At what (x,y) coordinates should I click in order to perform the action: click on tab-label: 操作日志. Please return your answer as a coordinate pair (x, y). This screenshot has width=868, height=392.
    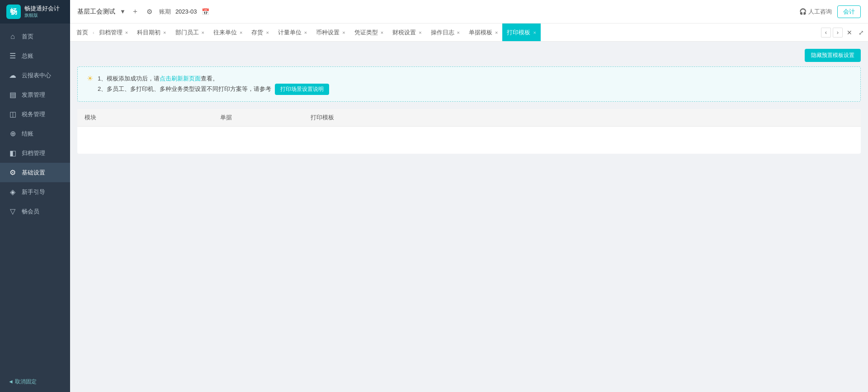
    Looking at the image, I should click on (443, 33).